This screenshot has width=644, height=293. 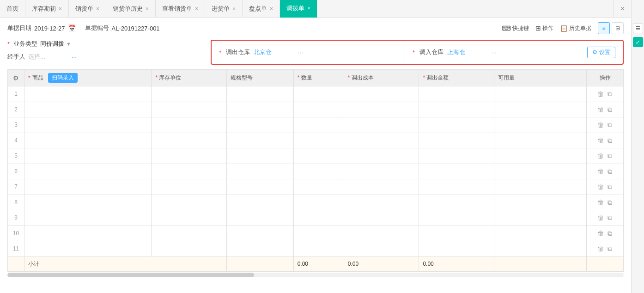 I want to click on calendar-icon: 📅, so click(x=72, y=28).